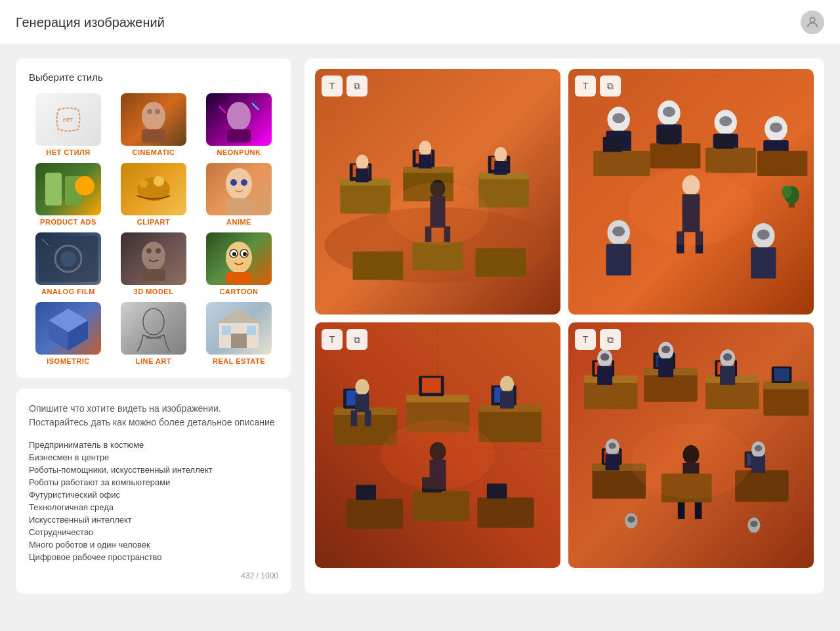  Describe the element at coordinates (598, 86) in the screenshot. I see `image-actions-2: T ⧉` at that location.